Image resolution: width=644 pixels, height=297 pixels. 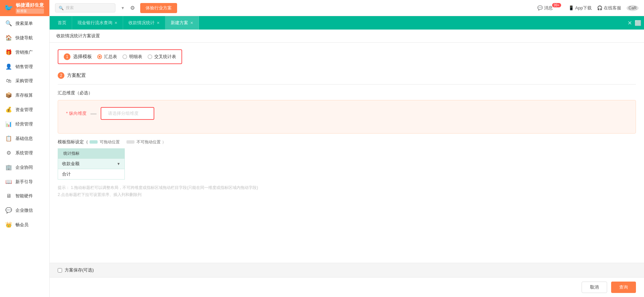 What do you see at coordinates (76, 76) in the screenshot?
I see `step2-label: 方案配置` at bounding box center [76, 76].